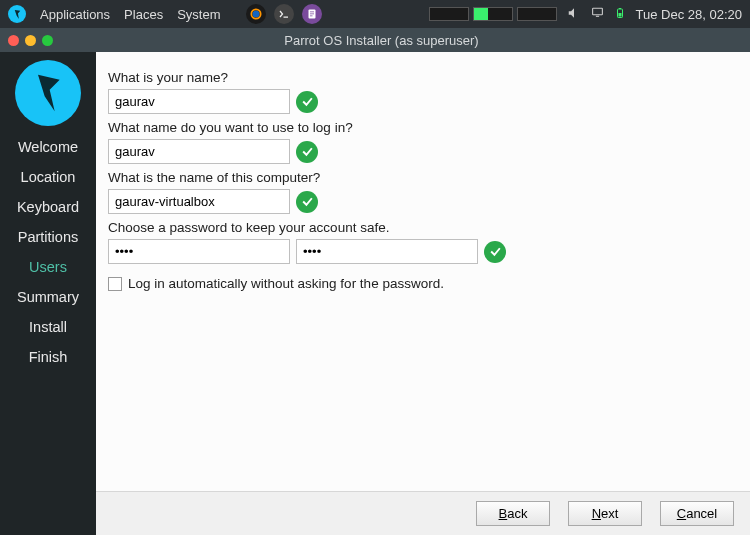  What do you see at coordinates (513, 514) in the screenshot?
I see `back-button: Back` at bounding box center [513, 514].